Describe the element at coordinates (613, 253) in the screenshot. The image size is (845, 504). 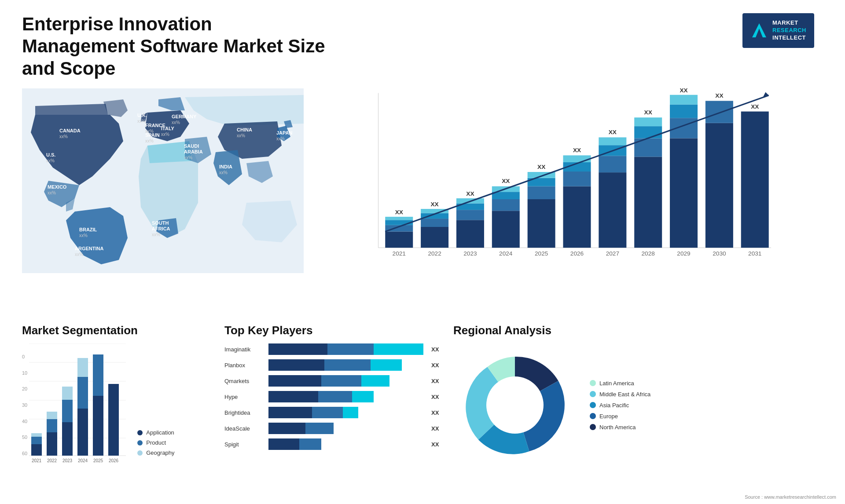
I see `svg-text: 2027` at that location.